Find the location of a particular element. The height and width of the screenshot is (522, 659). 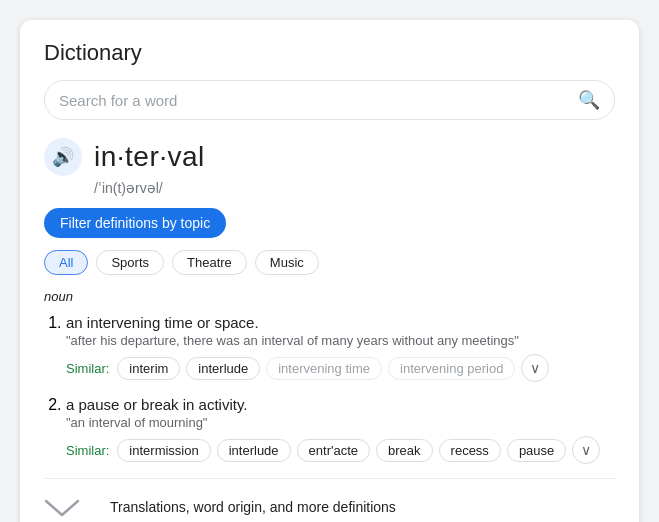

similar-chip-recess: recess is located at coordinates (470, 450).